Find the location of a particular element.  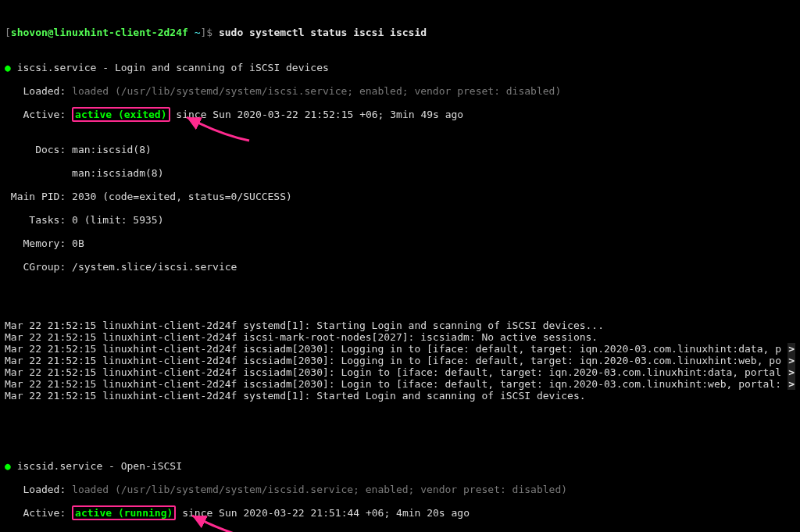

svc2-loaded: Loaded: loaded (/usr/lib/systemd/system/… is located at coordinates (400, 489).